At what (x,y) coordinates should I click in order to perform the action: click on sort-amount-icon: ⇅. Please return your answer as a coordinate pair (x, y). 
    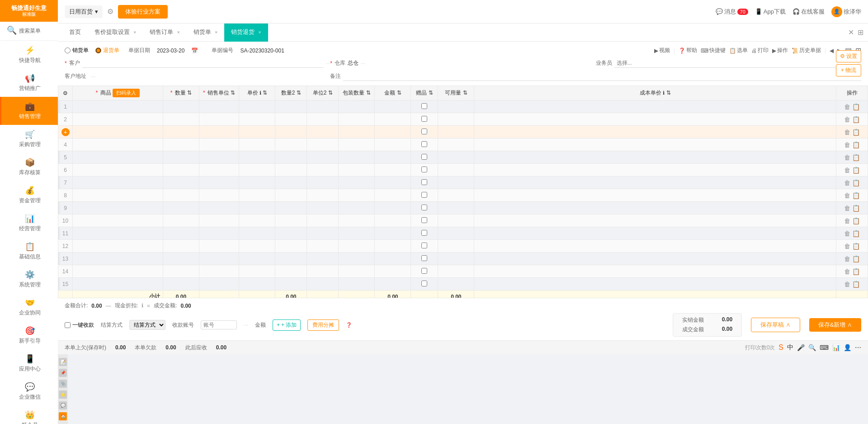
    Looking at the image, I should click on (399, 93).